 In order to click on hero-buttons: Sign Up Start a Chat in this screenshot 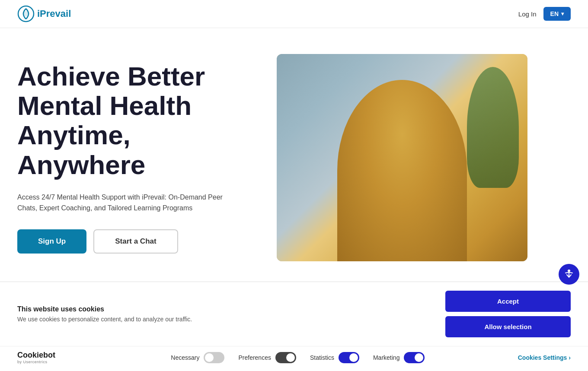, I will do `click(138, 241)`.